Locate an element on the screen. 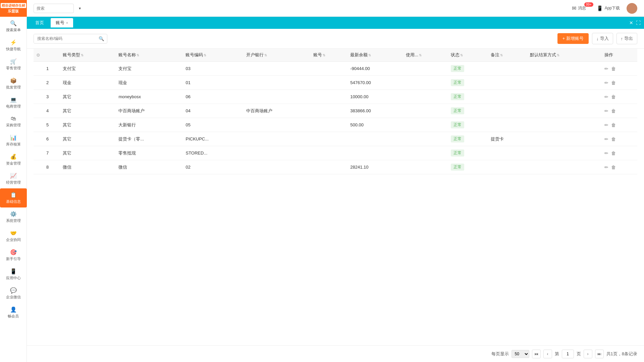 This screenshot has width=644, height=362. add-account-button: + 新增账号 is located at coordinates (573, 39).